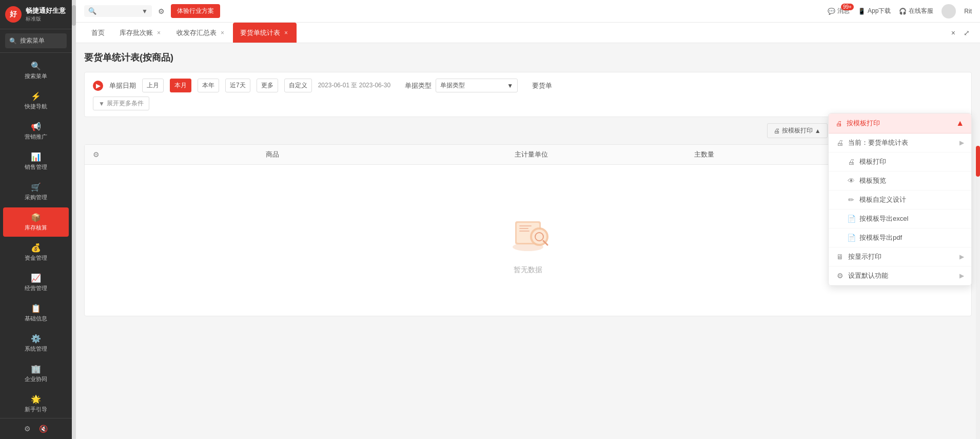  What do you see at coordinates (159, 33) in the screenshot?
I see `tab-batch-close: ×` at bounding box center [159, 33].